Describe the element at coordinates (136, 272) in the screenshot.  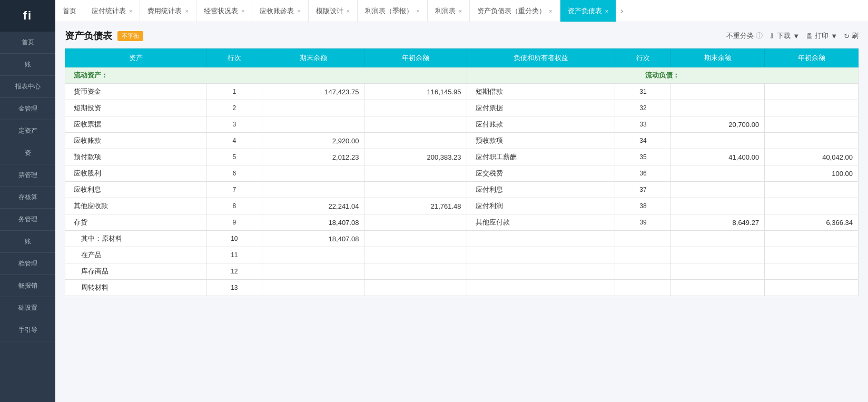
I see `left-item-name: 库存商品` at that location.